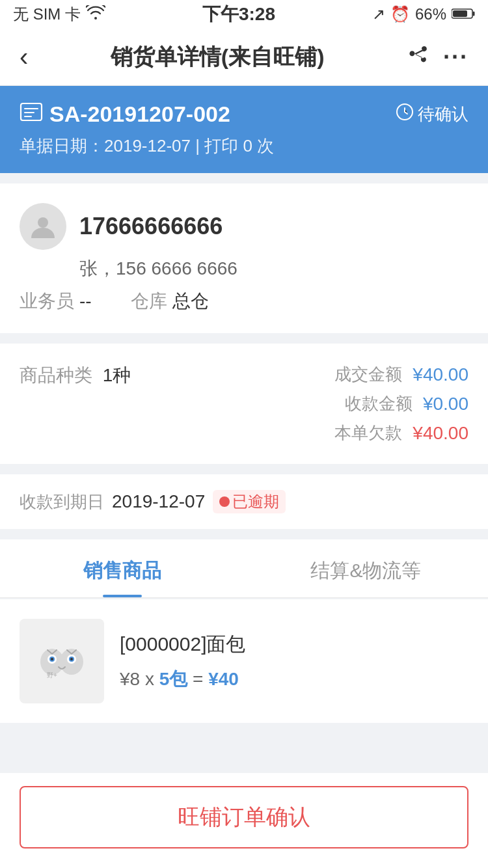  What do you see at coordinates (407, 403) in the screenshot?
I see `received-row: 收款金额 ¥0.00` at bounding box center [407, 403].